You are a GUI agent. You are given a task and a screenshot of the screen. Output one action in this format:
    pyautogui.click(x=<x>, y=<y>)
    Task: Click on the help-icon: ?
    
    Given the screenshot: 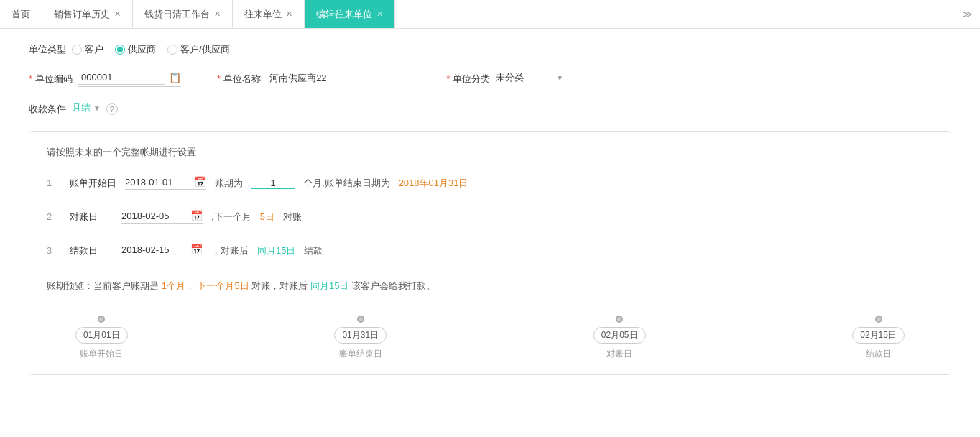 What is the action you would take?
    pyautogui.click(x=112, y=109)
    